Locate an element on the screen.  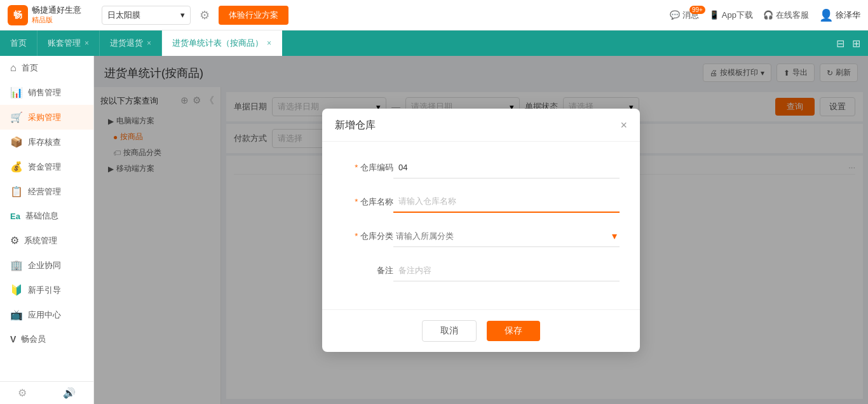
sidebar-item-home: ⌂ 首页 is located at coordinates (47, 68).